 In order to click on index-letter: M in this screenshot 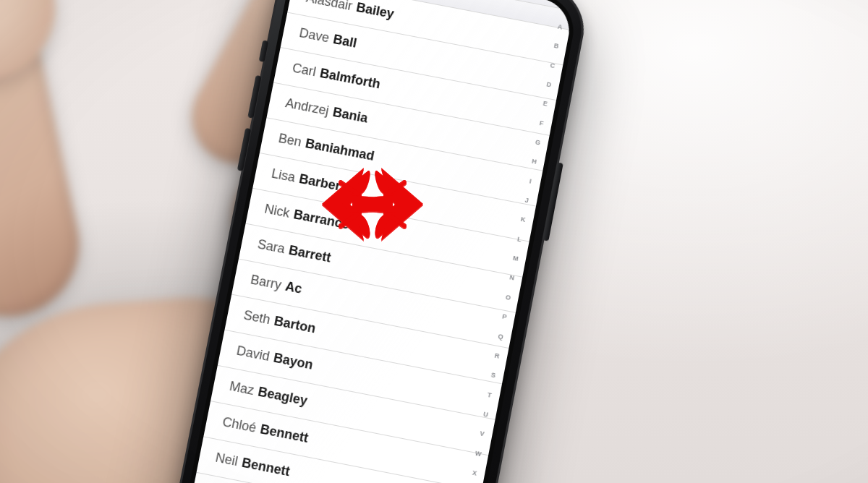, I will do `click(515, 259)`.